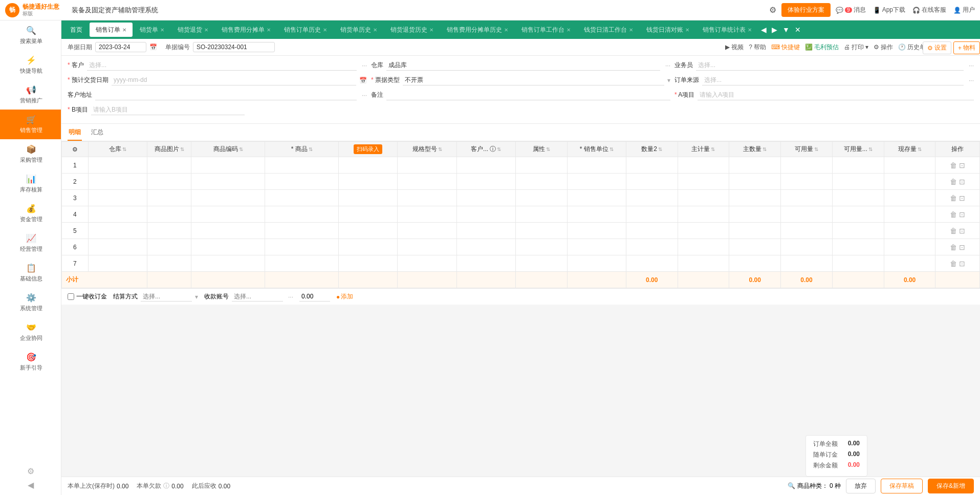 The image size is (980, 495). What do you see at coordinates (486, 214) in the screenshot?
I see `row-4-customer-code` at bounding box center [486, 214].